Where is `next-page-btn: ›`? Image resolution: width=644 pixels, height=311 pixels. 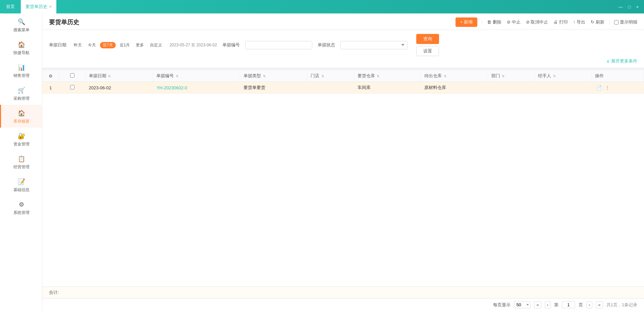 next-page-btn: › is located at coordinates (589, 305).